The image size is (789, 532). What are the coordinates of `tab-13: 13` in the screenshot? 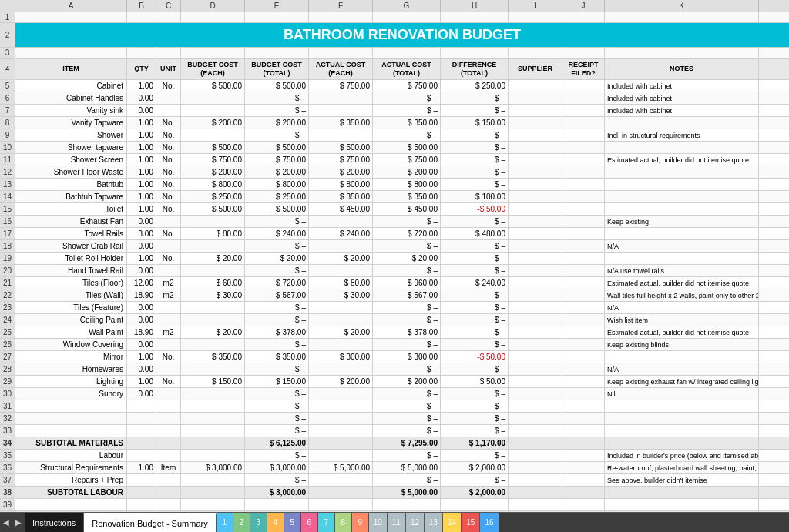 It's located at (434, 522).